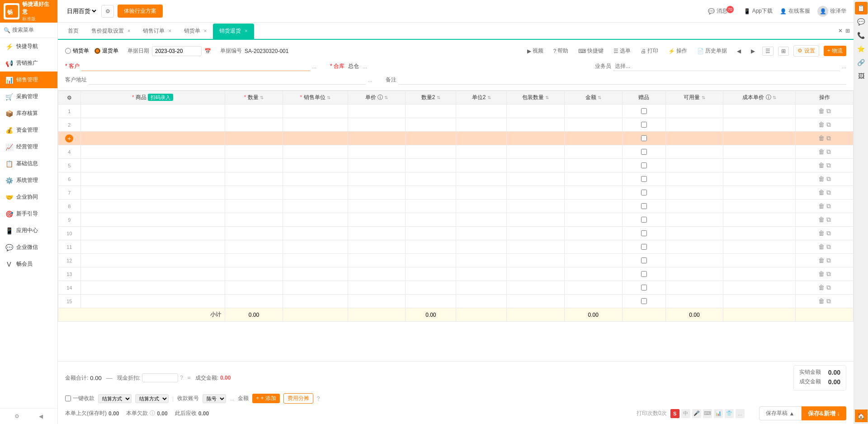  I want to click on date-input, so click(177, 51).